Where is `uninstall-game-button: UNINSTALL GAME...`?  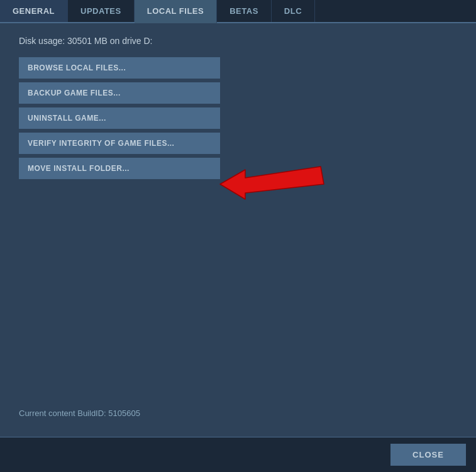 uninstall-game-button: UNINSTALL GAME... is located at coordinates (119, 118).